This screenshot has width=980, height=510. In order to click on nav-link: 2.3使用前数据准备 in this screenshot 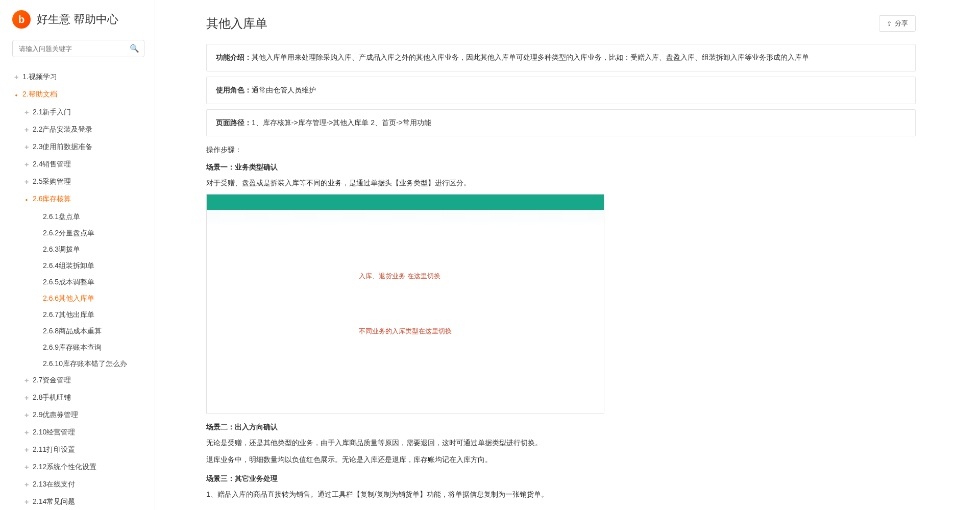, I will do `click(62, 147)`.